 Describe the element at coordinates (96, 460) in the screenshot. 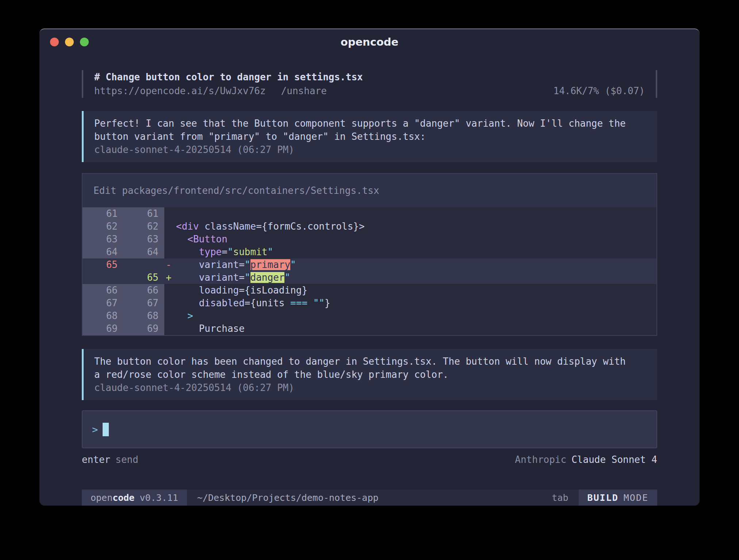

I see `enter-key-hint: enter` at that location.